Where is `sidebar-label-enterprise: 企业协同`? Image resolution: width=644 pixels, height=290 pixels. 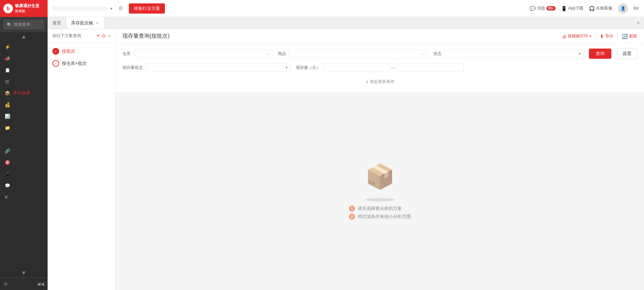
sidebar-label-enterprise: 企业协同 is located at coordinates (22, 151).